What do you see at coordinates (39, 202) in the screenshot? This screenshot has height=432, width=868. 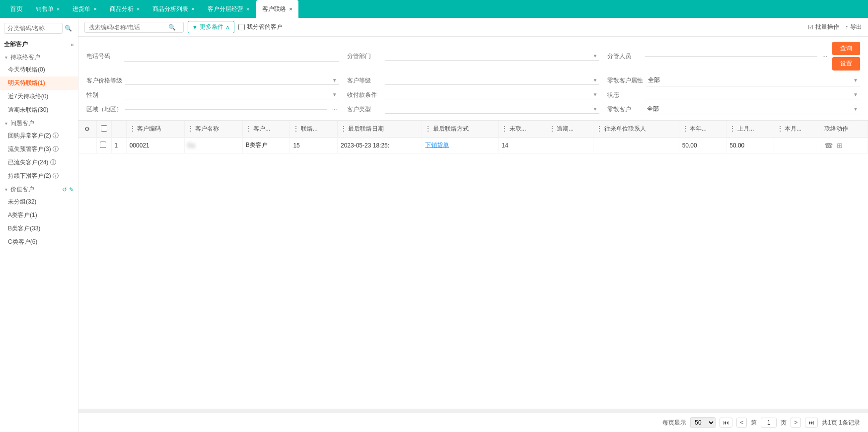 I see `sidebar-item-ungrouped: 未分组(32)` at bounding box center [39, 202].